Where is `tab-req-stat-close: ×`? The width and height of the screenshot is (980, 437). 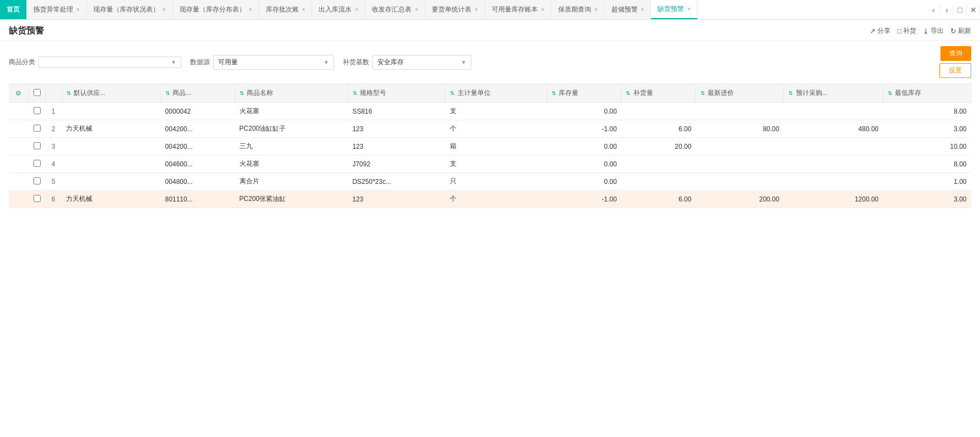
tab-req-stat-close: × is located at coordinates (476, 10).